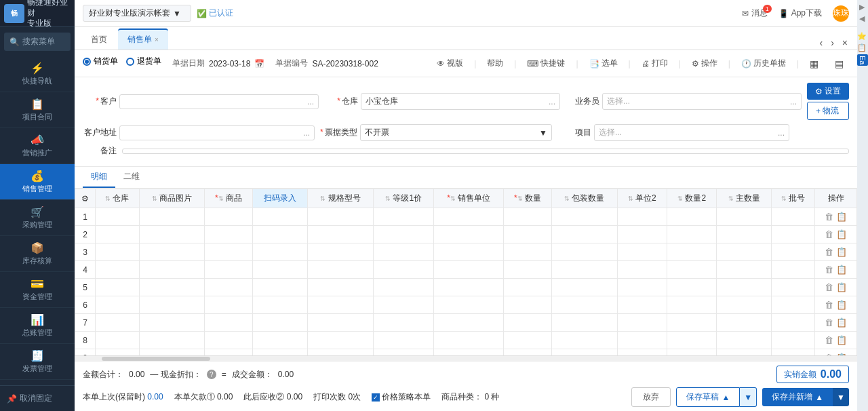  I want to click on table-tab-2d: 二维, so click(132, 178).